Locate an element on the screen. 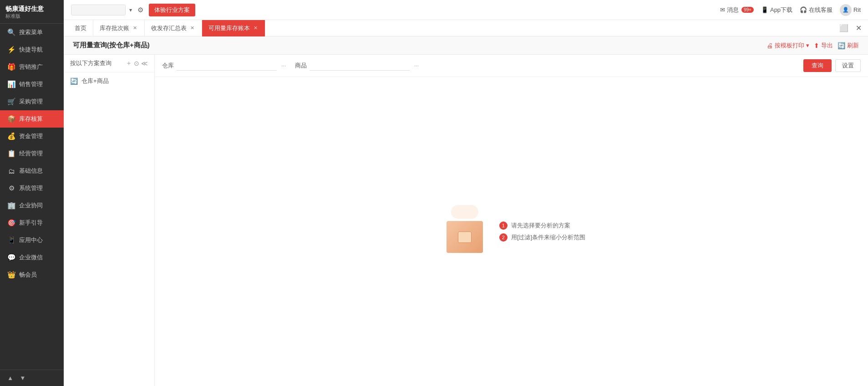  tabbar-maximize-btn: ⬜ is located at coordinates (844, 28).